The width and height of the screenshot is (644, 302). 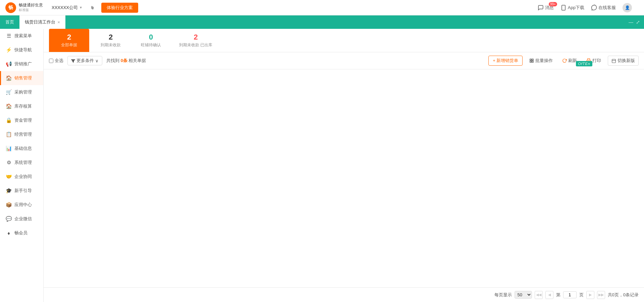 What do you see at coordinates (51, 61) in the screenshot?
I see `select-all-checkbox` at bounding box center [51, 61].